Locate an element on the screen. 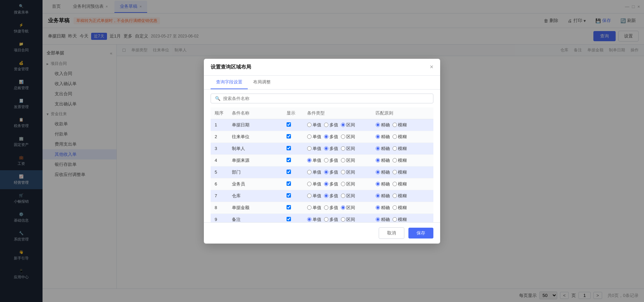 Image resolution: width=644 pixels, height=302 pixels. table-row: 9备注单值多值区间精确模糊 is located at coordinates (322, 218).